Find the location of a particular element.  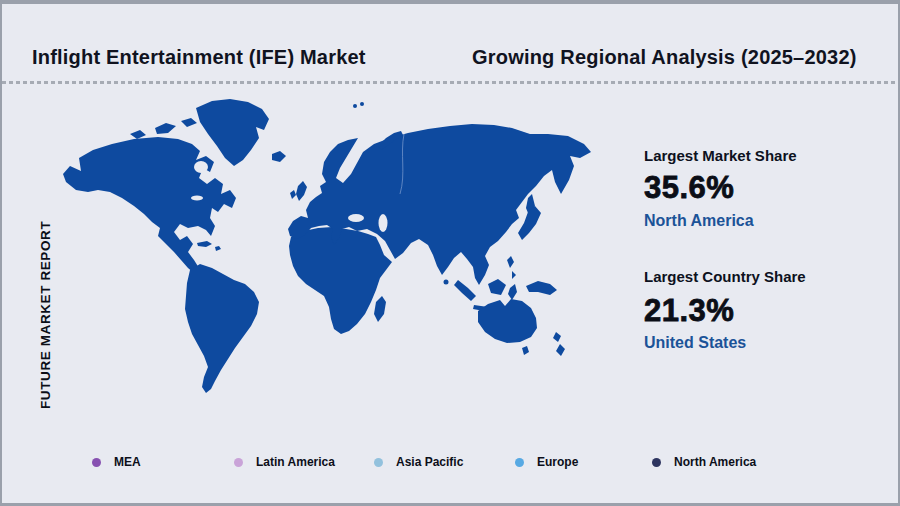

legend-item-north-america: North America is located at coordinates (704, 462).